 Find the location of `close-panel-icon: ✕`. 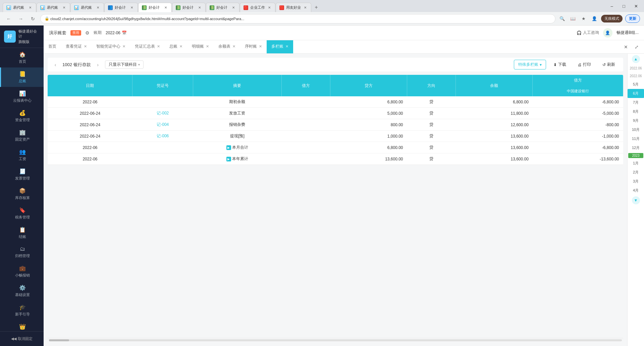

close-panel-icon: ✕ is located at coordinates (626, 47).